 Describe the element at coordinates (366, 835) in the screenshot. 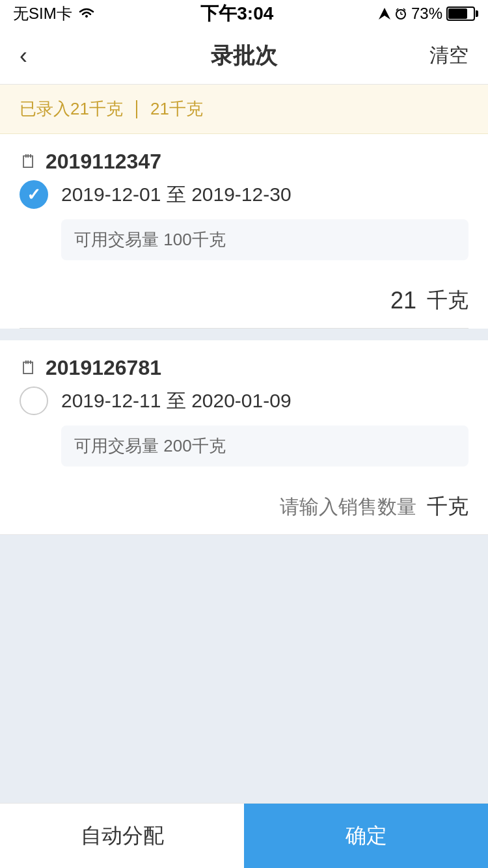

I see `confirm-button: 确定` at that location.